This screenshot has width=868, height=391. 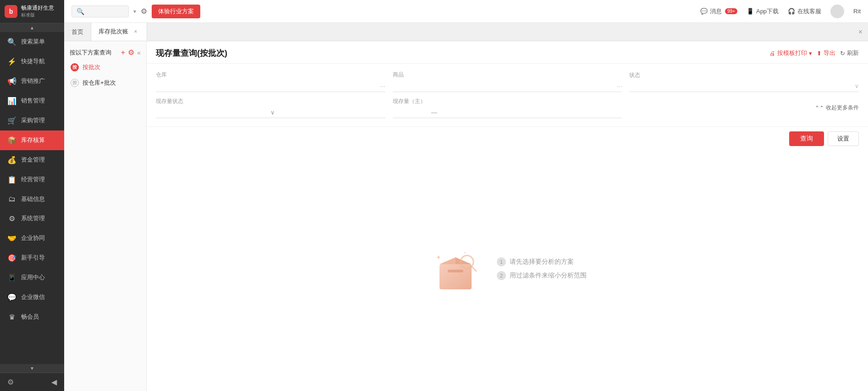 I want to click on tabs-bar: 首页 库存批次账 × ×, so click(x=466, y=32).